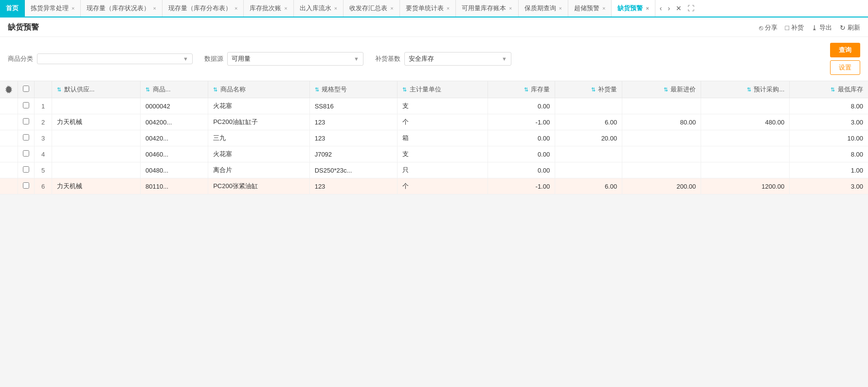 This screenshot has width=868, height=387. Describe the element at coordinates (458, 59) in the screenshot. I see `replenish-base-select: 安全库存 ▼` at that location.